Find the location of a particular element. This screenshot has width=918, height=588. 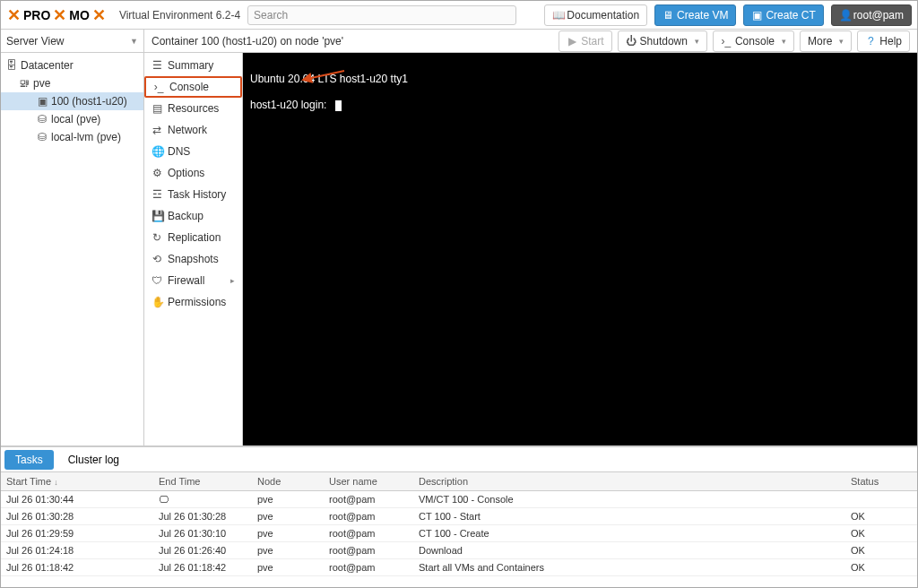

gear-icon: ⚙ is located at coordinates (157, 173).